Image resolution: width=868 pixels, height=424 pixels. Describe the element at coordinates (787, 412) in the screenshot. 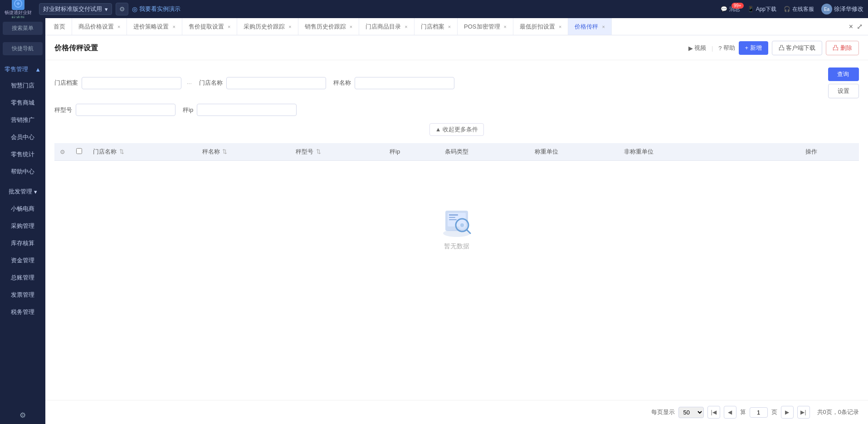

I see `next-page-button: ▶` at that location.